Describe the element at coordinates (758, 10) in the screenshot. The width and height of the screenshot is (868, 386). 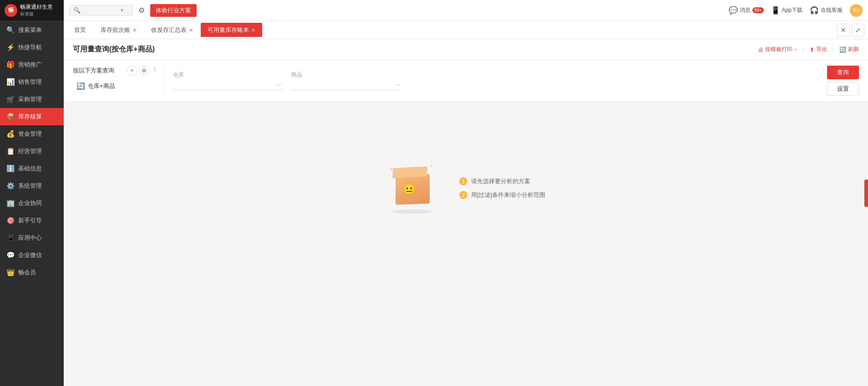
I see `message-badge: 99+` at that location.